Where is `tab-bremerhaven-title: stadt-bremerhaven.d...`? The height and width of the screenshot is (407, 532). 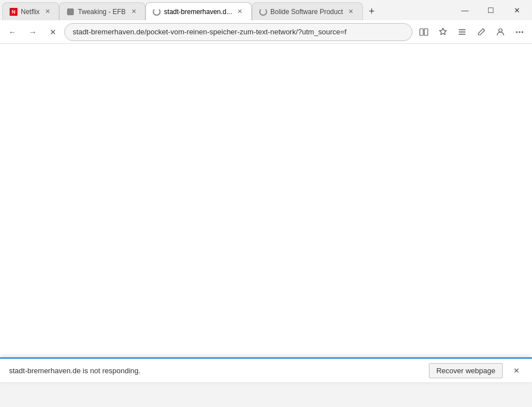
tab-bremerhaven-title: stadt-bremerhaven.d... is located at coordinates (198, 12).